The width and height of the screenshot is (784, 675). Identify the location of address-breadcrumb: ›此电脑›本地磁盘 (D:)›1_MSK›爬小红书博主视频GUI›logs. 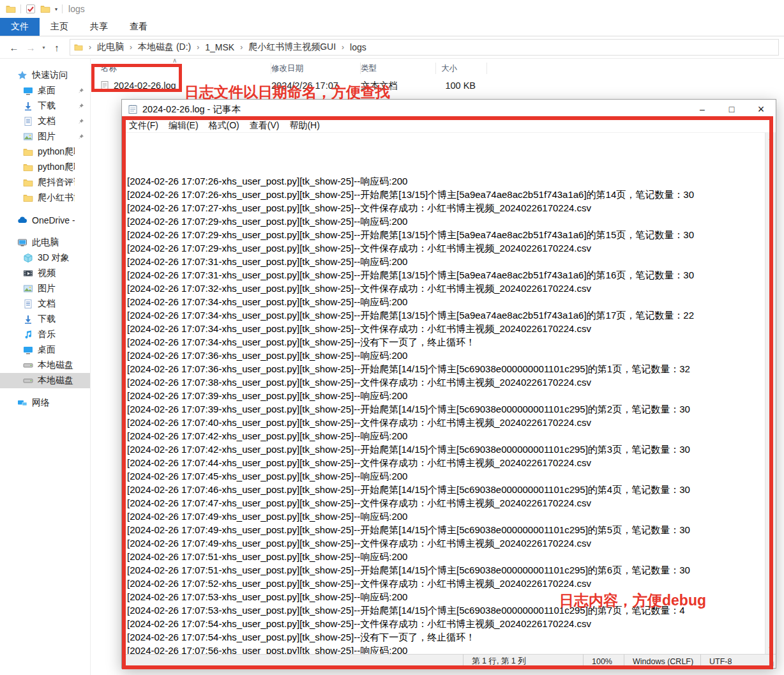
(424, 47).